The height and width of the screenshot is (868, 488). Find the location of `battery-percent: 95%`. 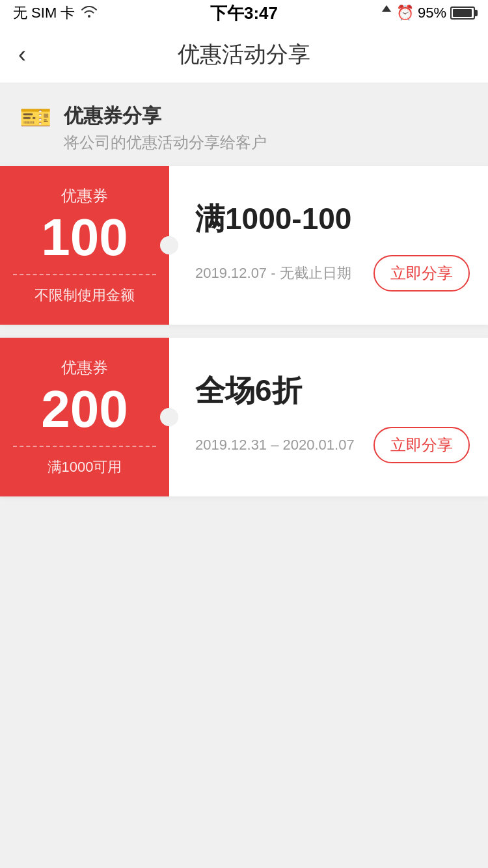

battery-percent: 95% is located at coordinates (432, 13).